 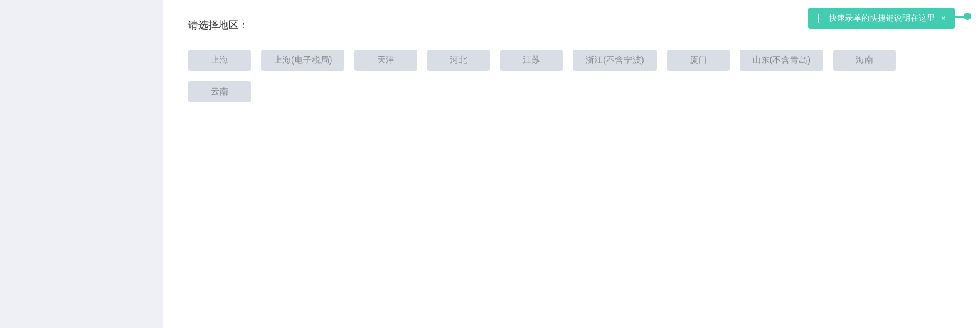 What do you see at coordinates (944, 18) in the screenshot?
I see `tooltip-close-button: ×` at bounding box center [944, 18].